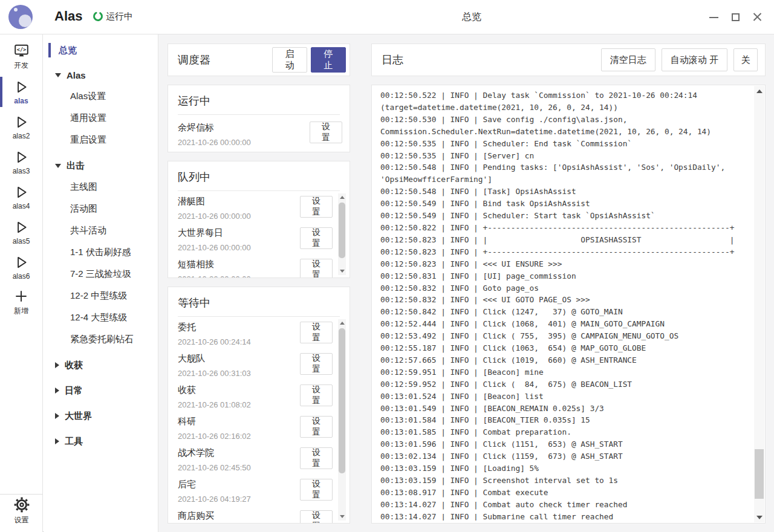 The width and height of the screenshot is (774, 532). I want to click on task-name: 委托, so click(236, 328).